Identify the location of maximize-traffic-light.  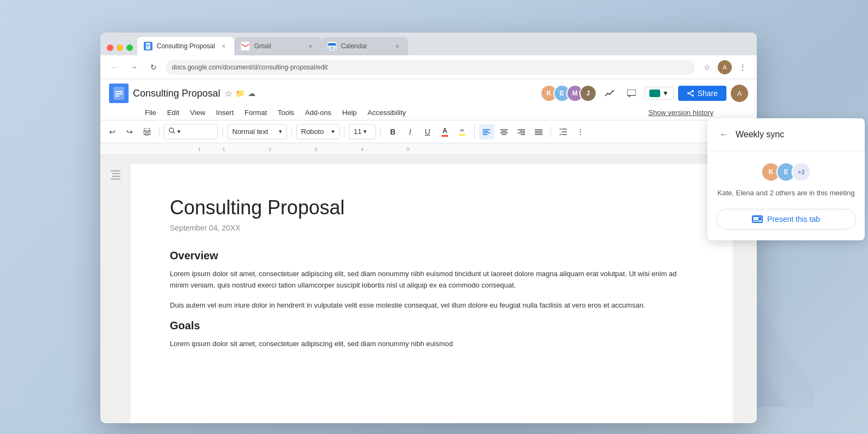
(130, 48).